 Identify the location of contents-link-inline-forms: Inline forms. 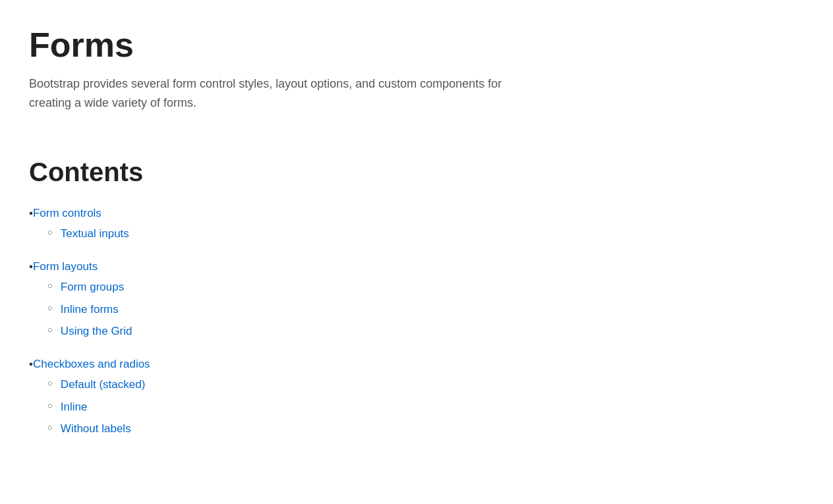
(90, 310).